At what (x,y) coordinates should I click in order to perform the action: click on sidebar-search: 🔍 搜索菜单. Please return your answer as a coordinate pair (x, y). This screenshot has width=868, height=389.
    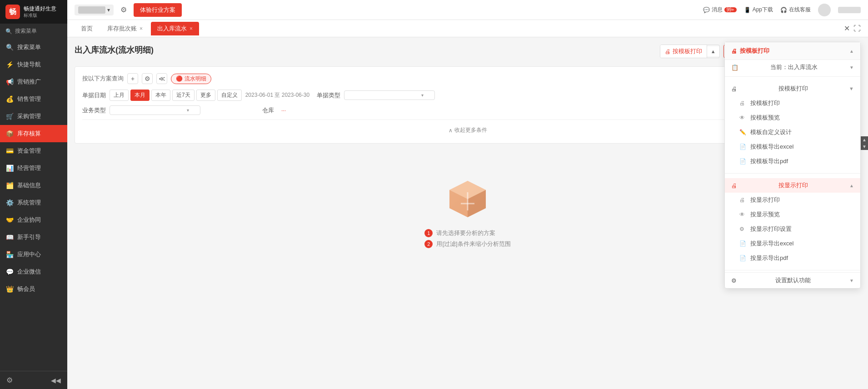
    Looking at the image, I should click on (34, 31).